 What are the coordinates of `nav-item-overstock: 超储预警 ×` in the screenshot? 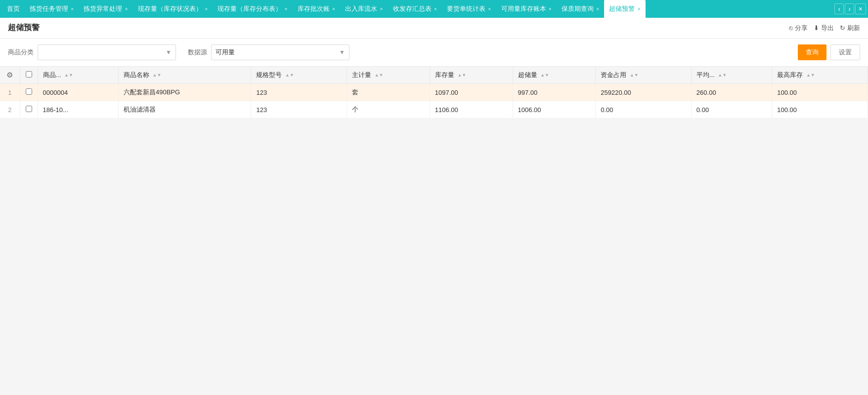 It's located at (625, 9).